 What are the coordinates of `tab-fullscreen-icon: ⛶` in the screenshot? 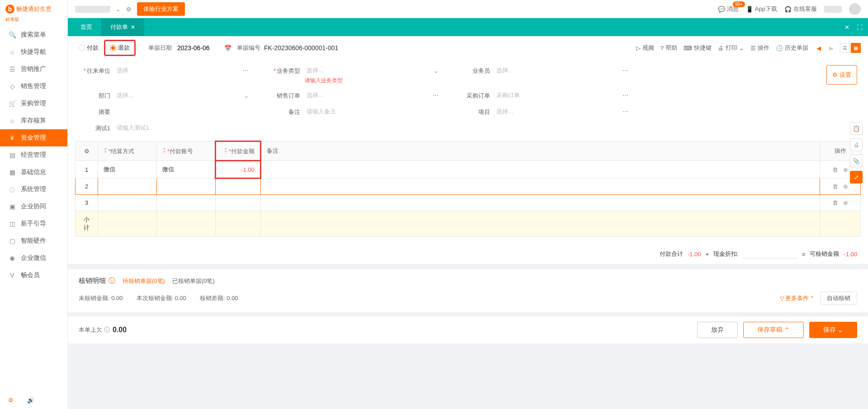 It's located at (860, 27).